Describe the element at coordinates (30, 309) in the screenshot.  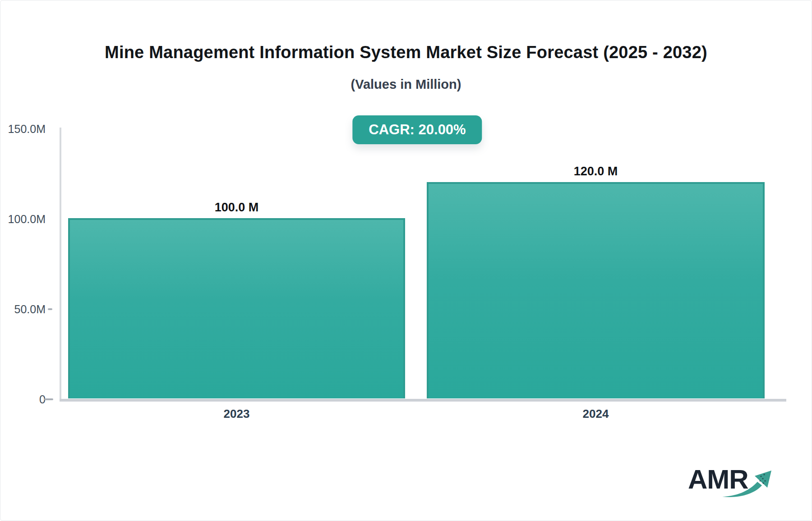
I see `y-tick-50.0M: 50.0M` at that location.